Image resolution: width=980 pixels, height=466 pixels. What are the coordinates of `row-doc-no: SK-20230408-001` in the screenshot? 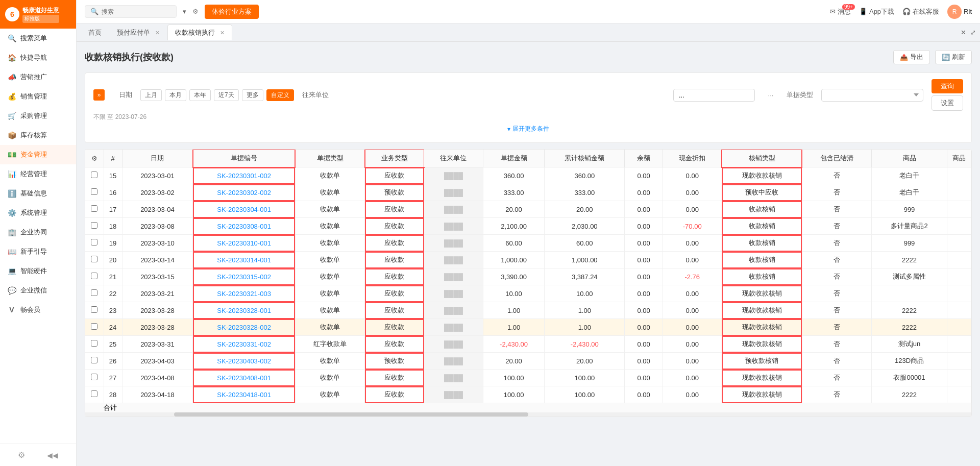 It's located at (244, 378).